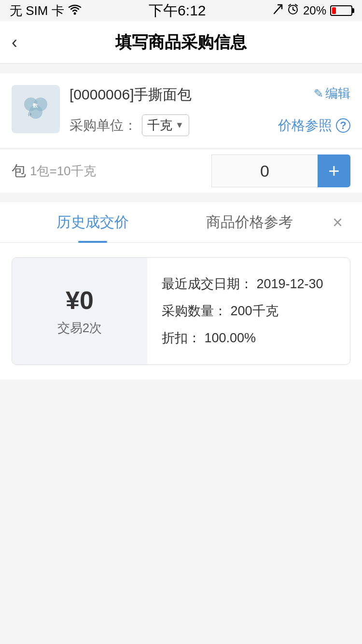 The image size is (362, 644). Describe the element at coordinates (54, 171) in the screenshot. I see `quantity-label: 包 1包=10千克` at that location.